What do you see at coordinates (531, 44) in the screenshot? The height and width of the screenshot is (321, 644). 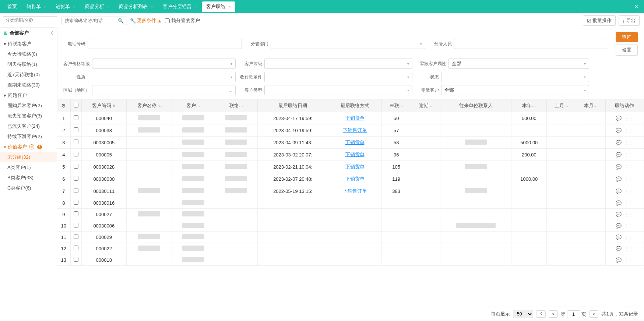 I see `manager-select: ...` at bounding box center [531, 44].